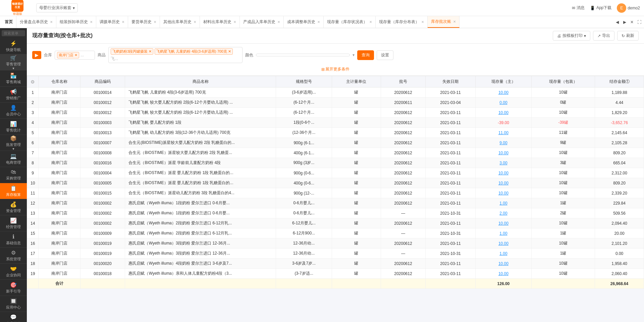 The image size is (644, 322). What do you see at coordinates (601, 8) in the screenshot?
I see `app-download-button: 📱 App下载` at bounding box center [601, 8].